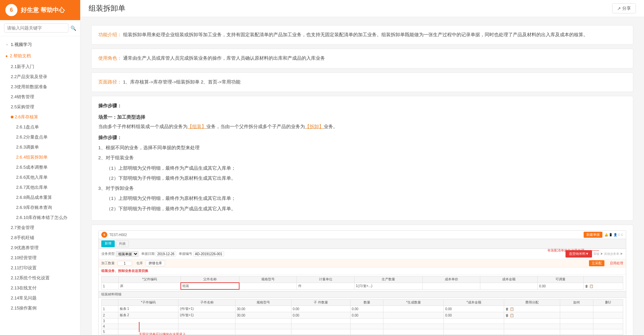 This screenshot has width=644, height=335. What do you see at coordinates (603, 280) in the screenshot?
I see `th-op` at bounding box center [603, 280].